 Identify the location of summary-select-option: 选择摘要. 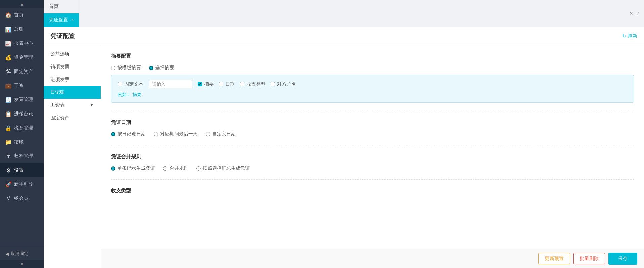
(161, 68).